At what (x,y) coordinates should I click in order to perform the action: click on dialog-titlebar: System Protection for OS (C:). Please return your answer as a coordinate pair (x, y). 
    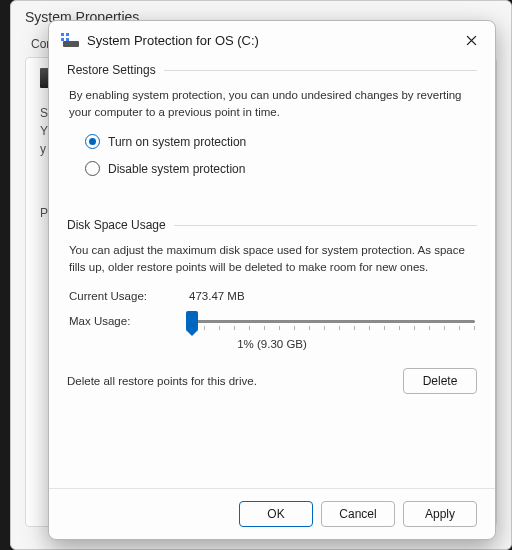
    Looking at the image, I should click on (272, 39).